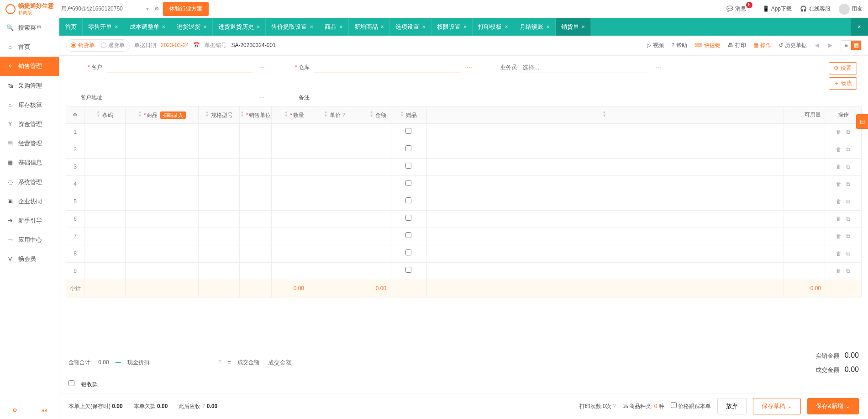 The height and width of the screenshot is (419, 868). What do you see at coordinates (334, 27) in the screenshot?
I see `tab-6: 商品×` at bounding box center [334, 27].